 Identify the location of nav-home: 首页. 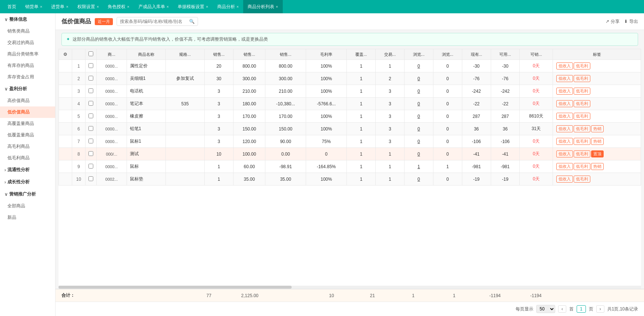
(12, 7).